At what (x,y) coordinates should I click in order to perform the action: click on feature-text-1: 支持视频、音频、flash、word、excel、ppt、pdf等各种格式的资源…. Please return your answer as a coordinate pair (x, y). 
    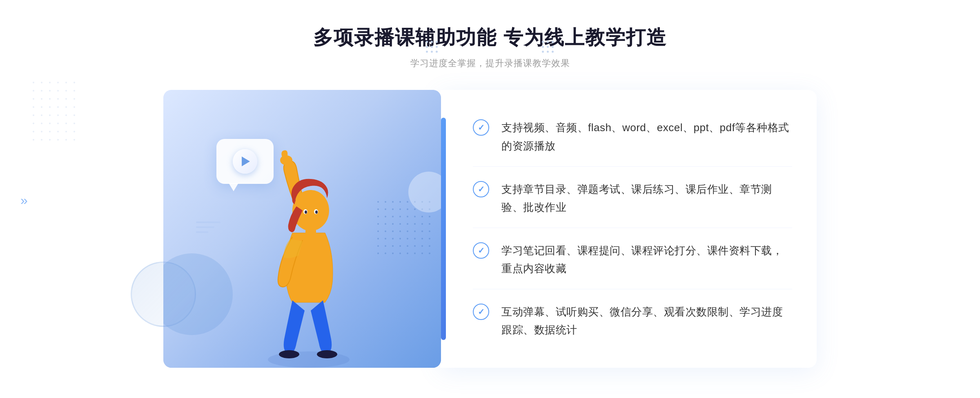
    Looking at the image, I should click on (647, 136).